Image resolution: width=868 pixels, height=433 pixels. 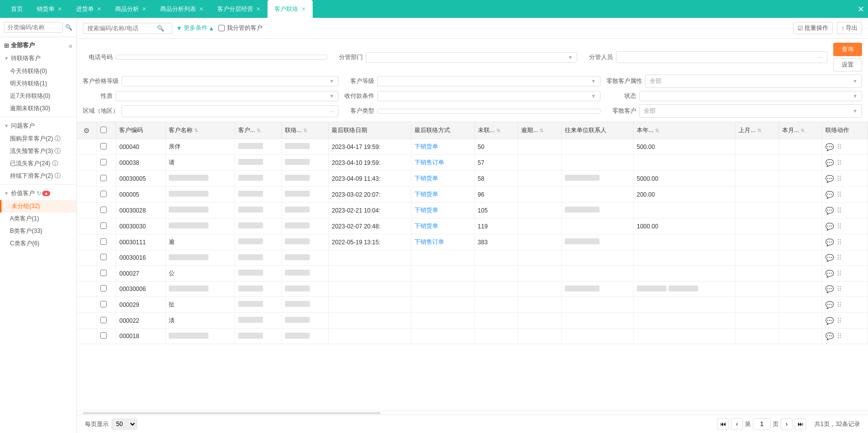 I want to click on method-link: 下销售订单, so click(x=429, y=242).